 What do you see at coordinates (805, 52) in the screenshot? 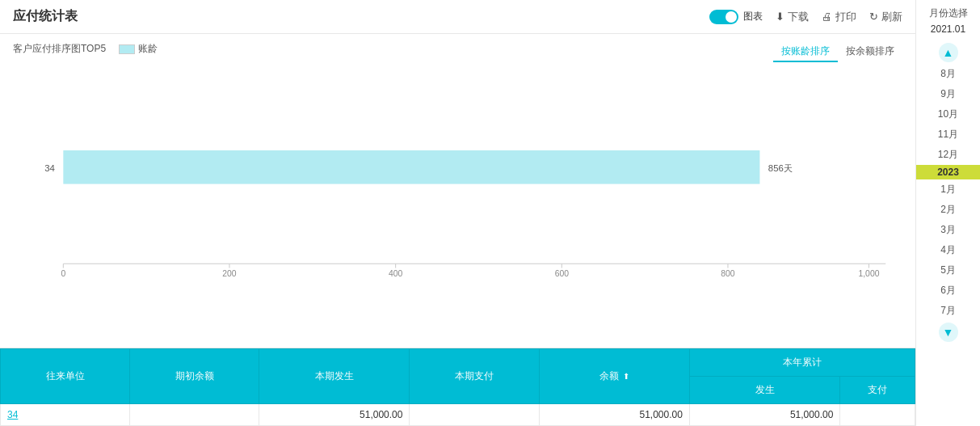
I see `sort-by-balance-tab: 按账龄排序` at bounding box center [805, 52].